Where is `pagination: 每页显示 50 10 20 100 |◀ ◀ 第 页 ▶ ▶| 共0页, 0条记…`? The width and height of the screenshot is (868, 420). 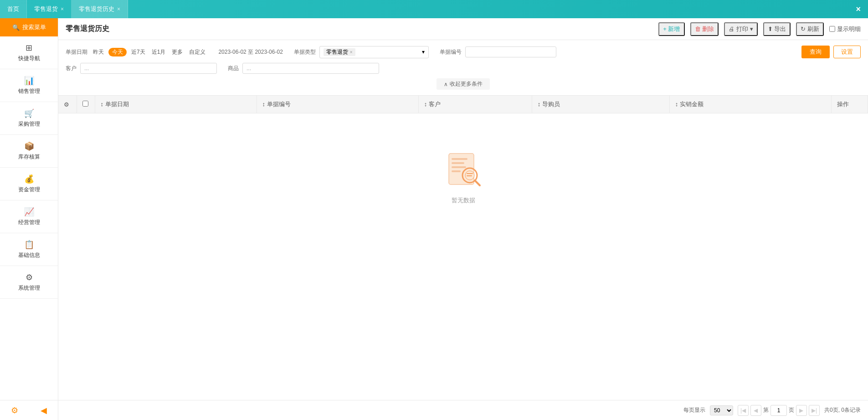
pagination: 每页显示 50 10 20 100 |◀ ◀ 第 页 ▶ ▶| 共0页, 0条记… is located at coordinates (463, 410).